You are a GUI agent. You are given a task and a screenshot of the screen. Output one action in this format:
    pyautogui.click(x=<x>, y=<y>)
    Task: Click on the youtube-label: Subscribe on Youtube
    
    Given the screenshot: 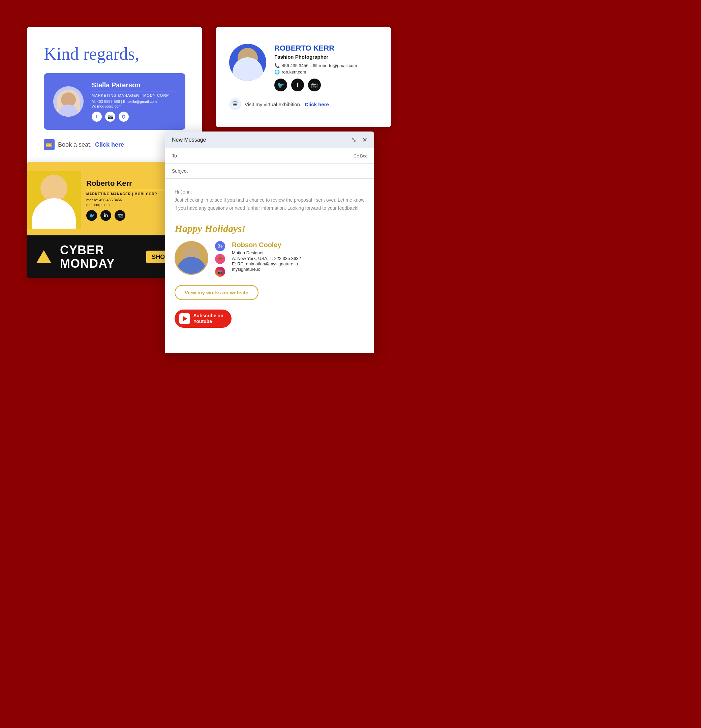 What is the action you would take?
    pyautogui.click(x=209, y=319)
    